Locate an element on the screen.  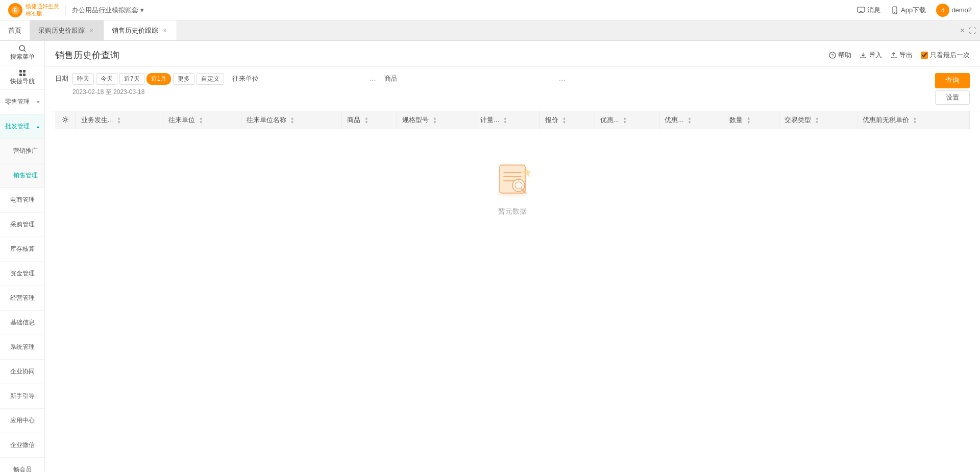
th-discount1: 优惠... ▲▼ is located at coordinates (627, 121).